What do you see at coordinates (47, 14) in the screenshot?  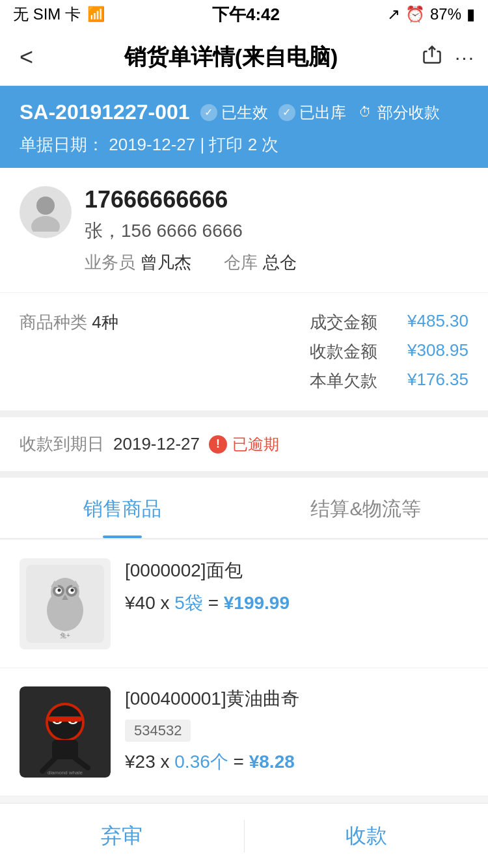 I see `carrier-label: 无 SIM 卡` at bounding box center [47, 14].